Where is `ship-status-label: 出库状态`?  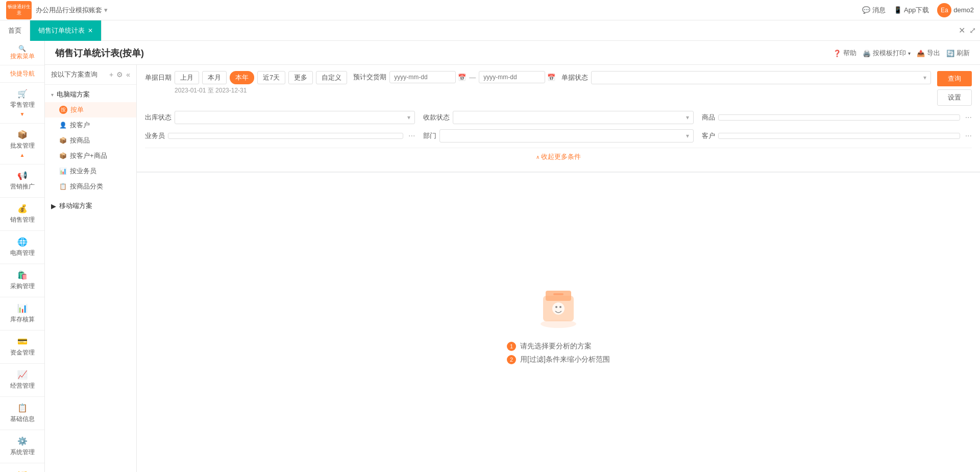
ship-status-label: 出库状态 is located at coordinates (158, 117).